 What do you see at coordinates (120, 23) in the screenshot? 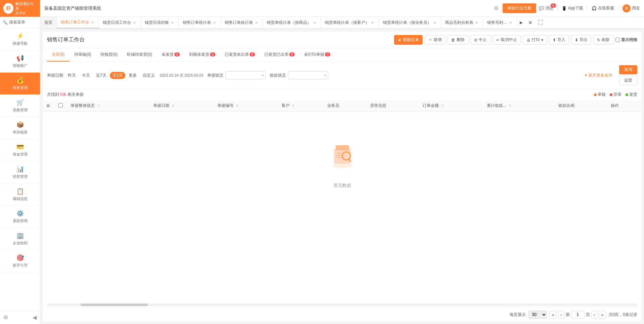
I see `tab-cash-daily: 钱货日清工作台 ✕` at bounding box center [120, 23].